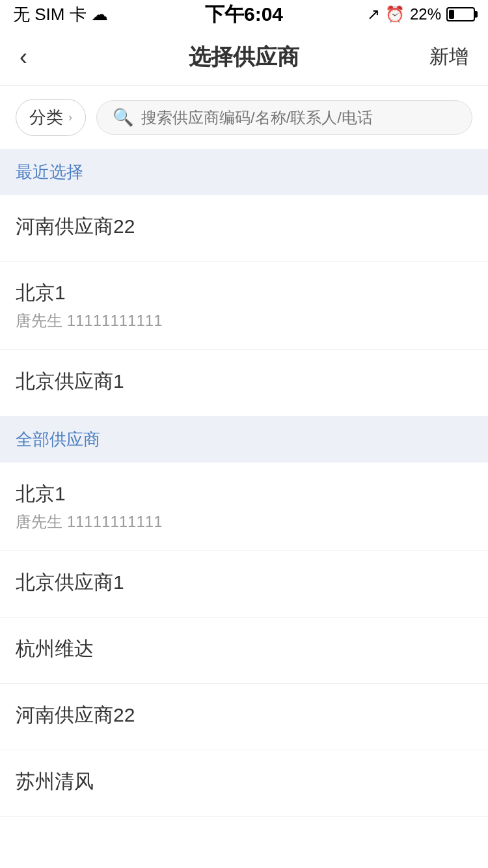  What do you see at coordinates (452, 14) in the screenshot?
I see `battery-fill` at bounding box center [452, 14].